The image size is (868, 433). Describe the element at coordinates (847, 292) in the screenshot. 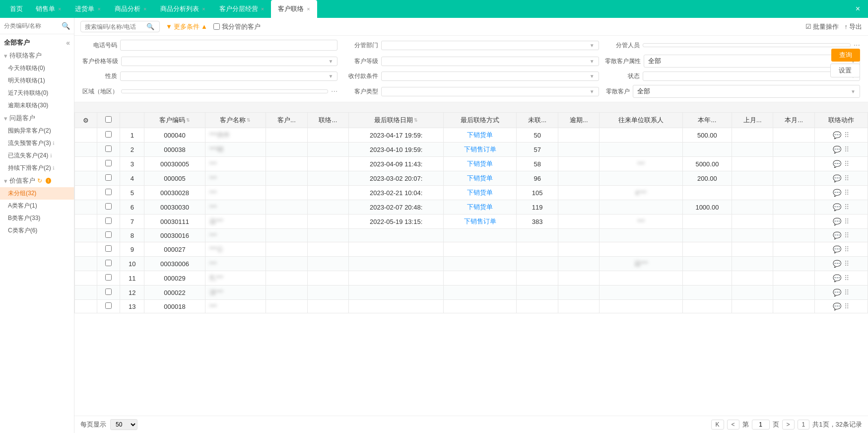

I see `more-action-icon-11: ⠿` at that location.